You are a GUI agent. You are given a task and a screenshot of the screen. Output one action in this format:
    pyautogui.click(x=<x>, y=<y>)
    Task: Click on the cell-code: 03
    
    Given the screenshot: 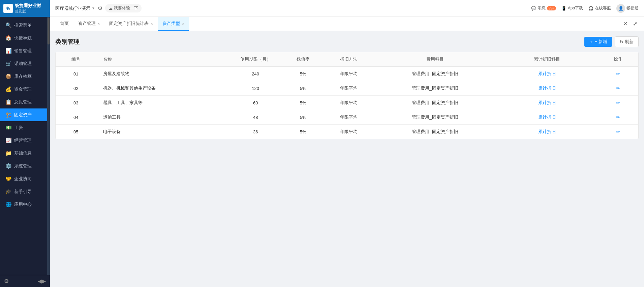 What is the action you would take?
    pyautogui.click(x=76, y=103)
    